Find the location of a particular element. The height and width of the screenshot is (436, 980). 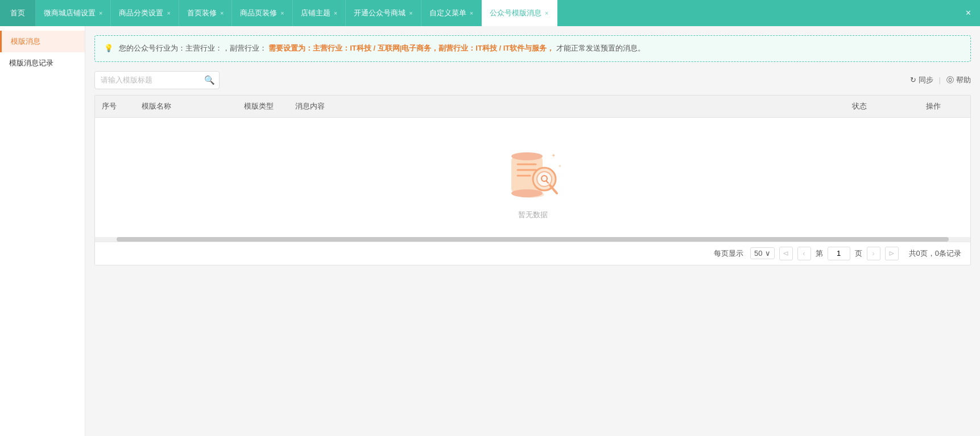

sidebar-item-template-msg: 模版消息 is located at coordinates (42, 41).